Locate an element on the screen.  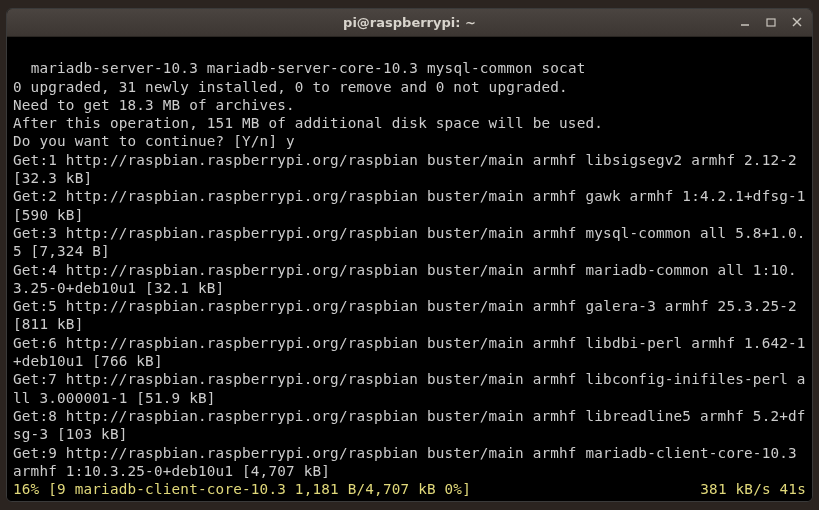
maximize-icon is located at coordinates (771, 22).